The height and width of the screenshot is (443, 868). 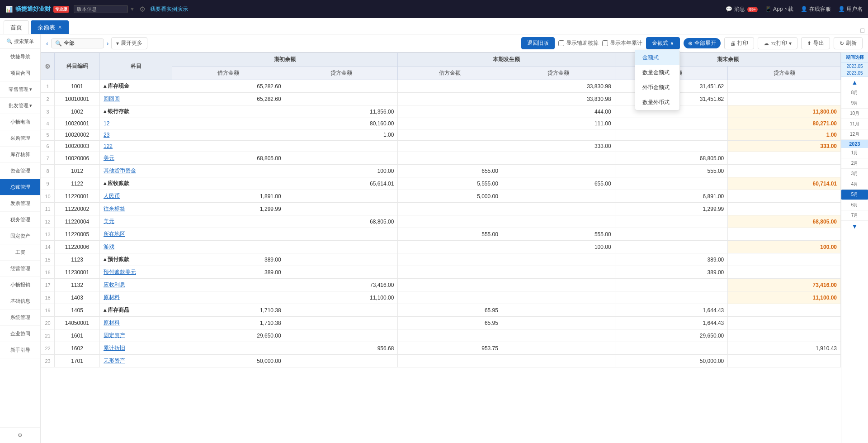 What do you see at coordinates (136, 112) in the screenshot?
I see `cell-name: ▴ 银行存款` at bounding box center [136, 112].